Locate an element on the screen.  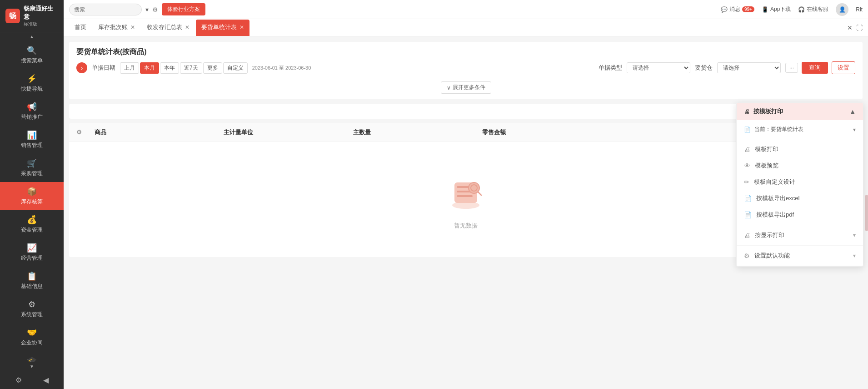
sales-icon: 📊 is located at coordinates (32, 135).